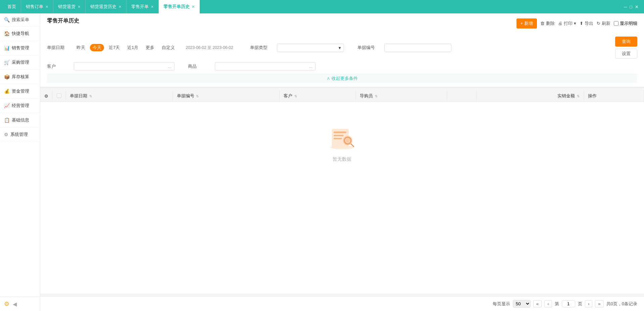 Image resolution: width=644 pixels, height=311 pixels. What do you see at coordinates (342, 79) in the screenshot?
I see `collapse-filter-bar: ∧ 收起更多条件` at bounding box center [342, 79].